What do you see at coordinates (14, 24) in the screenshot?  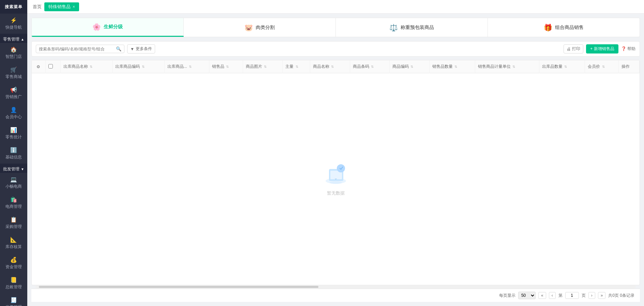 I see `sidebar-item-quicknav: ⚡ 快捷导航` at bounding box center [14, 24].